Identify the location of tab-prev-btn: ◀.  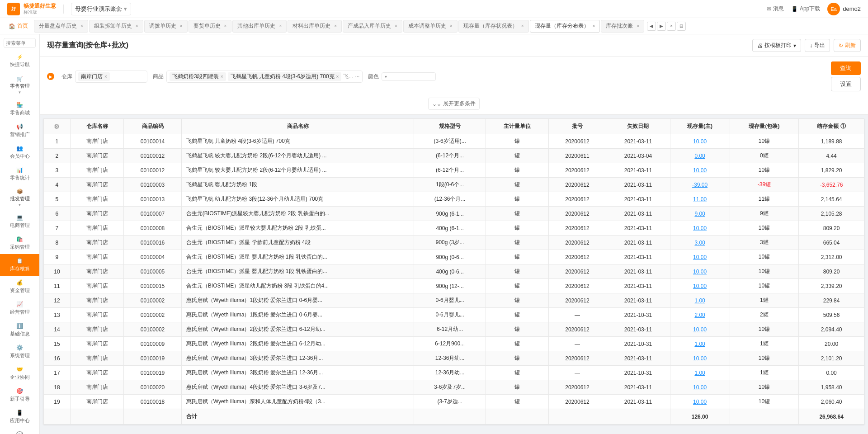
(651, 26).